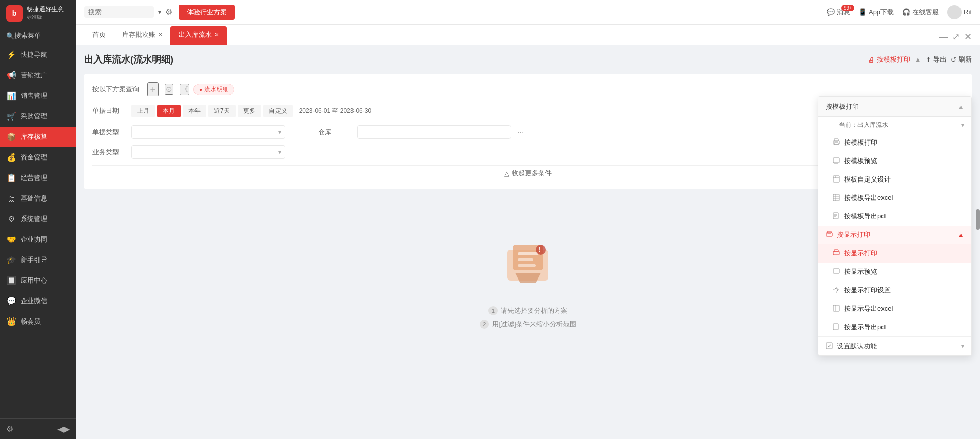 Image resolution: width=980 pixels, height=439 pixels. What do you see at coordinates (38, 198) in the screenshot?
I see `sidebar-item-basics: 🗂 基础信息` at bounding box center [38, 198].